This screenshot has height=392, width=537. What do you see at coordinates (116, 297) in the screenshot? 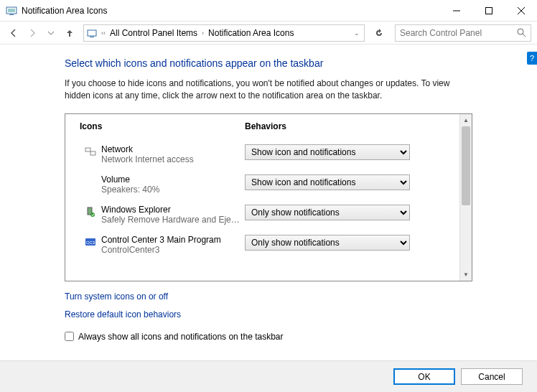
I see `system-icons-link: Turn system icons on or off` at bounding box center [116, 297].